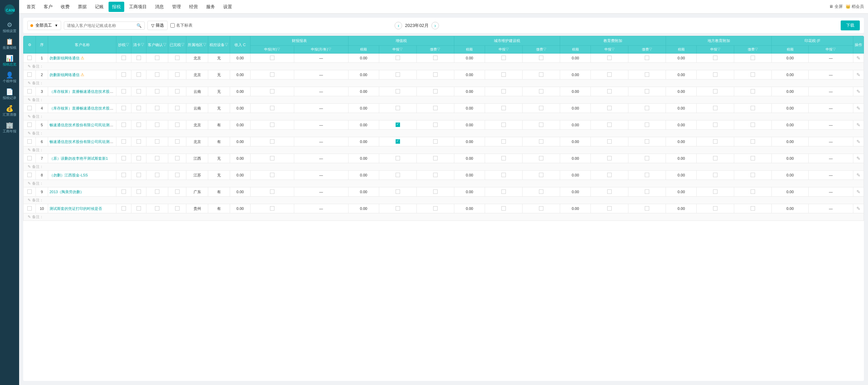  I want to click on nav-home: 首页, so click(31, 7).